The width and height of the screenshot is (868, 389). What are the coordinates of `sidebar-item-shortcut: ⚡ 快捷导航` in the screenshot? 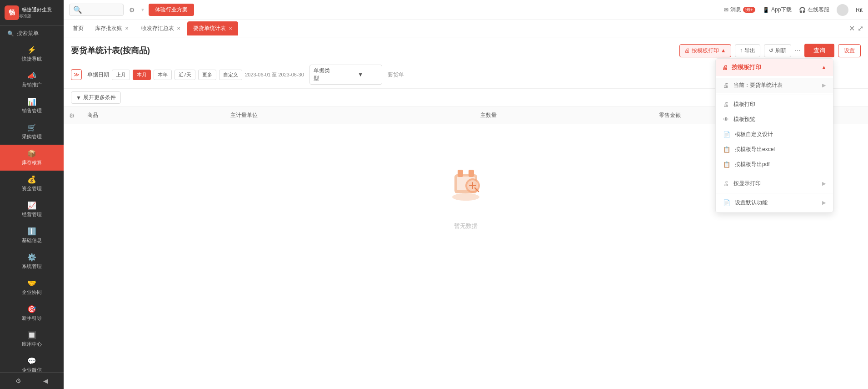 It's located at (32, 54).